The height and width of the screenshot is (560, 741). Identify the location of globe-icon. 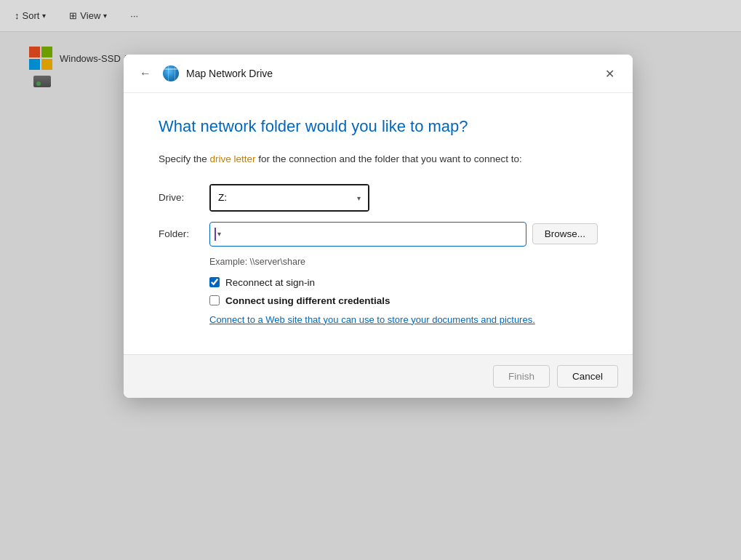
(171, 73).